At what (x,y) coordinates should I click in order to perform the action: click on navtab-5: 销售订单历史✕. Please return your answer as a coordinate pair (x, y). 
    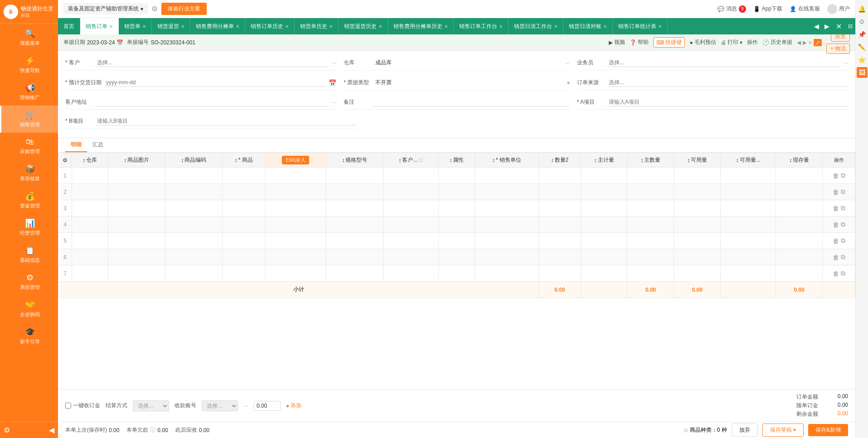
    Looking at the image, I should click on (270, 26).